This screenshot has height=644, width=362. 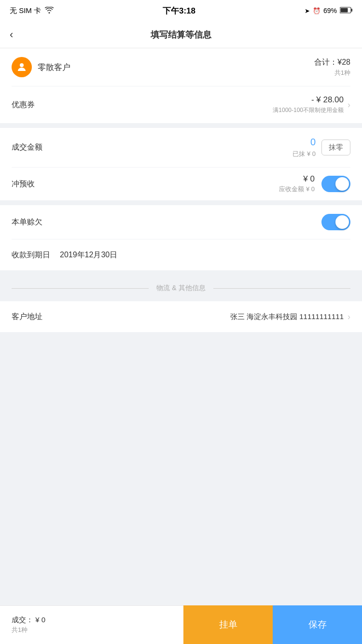 What do you see at coordinates (181, 35) in the screenshot?
I see `page-title: 填写结算等信息` at bounding box center [181, 35].